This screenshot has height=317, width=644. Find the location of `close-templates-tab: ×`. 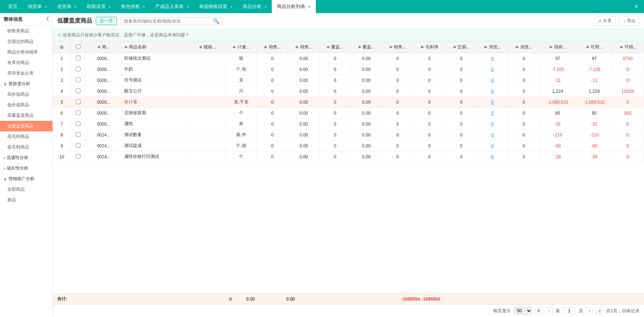

close-templates-tab: × is located at coordinates (231, 7).